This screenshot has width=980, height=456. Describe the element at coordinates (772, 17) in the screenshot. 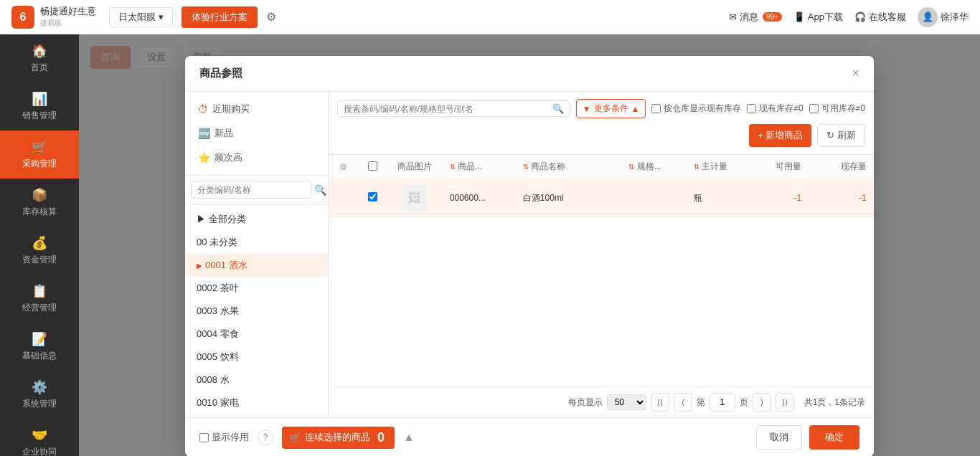

I see `messages-badge: 99+` at that location.